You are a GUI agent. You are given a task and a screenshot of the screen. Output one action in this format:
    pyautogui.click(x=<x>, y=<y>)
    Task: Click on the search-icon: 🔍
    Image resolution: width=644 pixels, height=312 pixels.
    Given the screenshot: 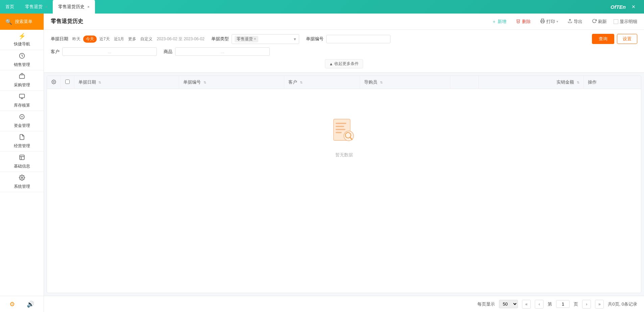 What is the action you would take?
    pyautogui.click(x=9, y=22)
    